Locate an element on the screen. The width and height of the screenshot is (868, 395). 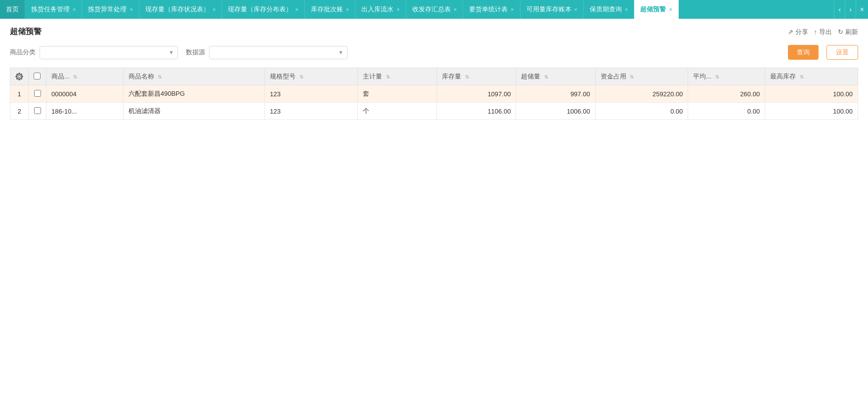
row-num: 1 is located at coordinates (20, 94).